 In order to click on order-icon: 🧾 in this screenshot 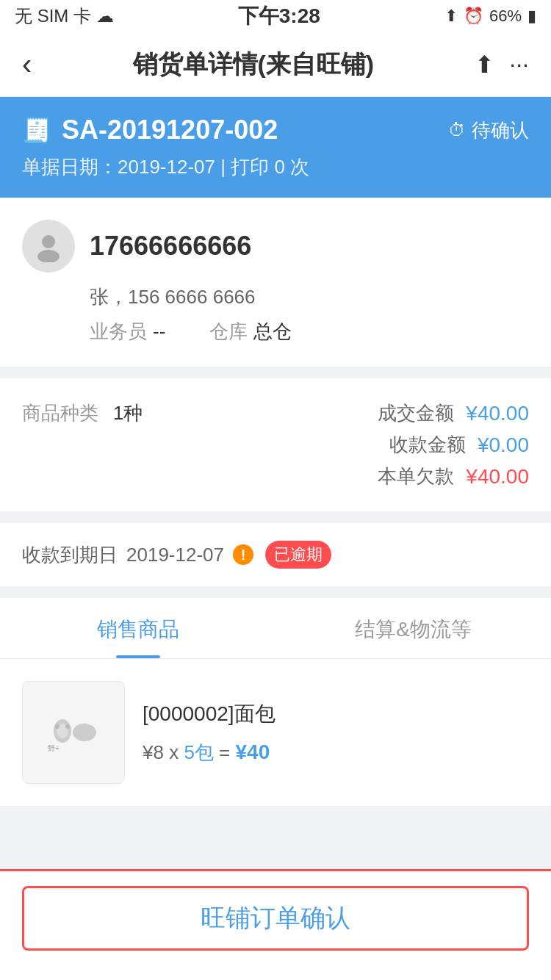, I will do `click(37, 130)`.